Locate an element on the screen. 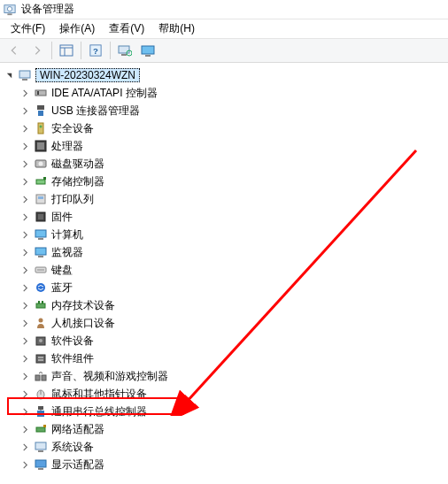  app-icon is located at coordinates (10, 10).